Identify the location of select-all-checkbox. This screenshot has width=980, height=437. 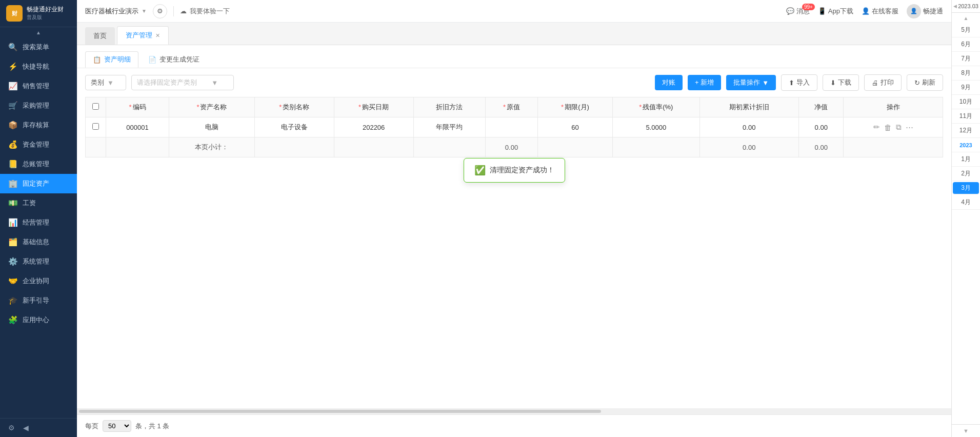
(95, 107).